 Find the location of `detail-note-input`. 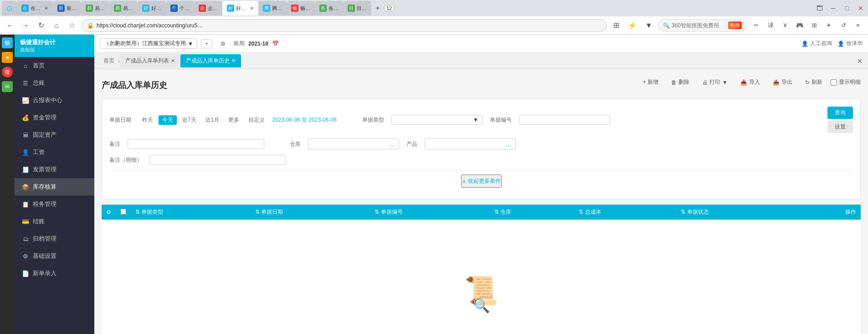

detail-note-input is located at coordinates (218, 160).